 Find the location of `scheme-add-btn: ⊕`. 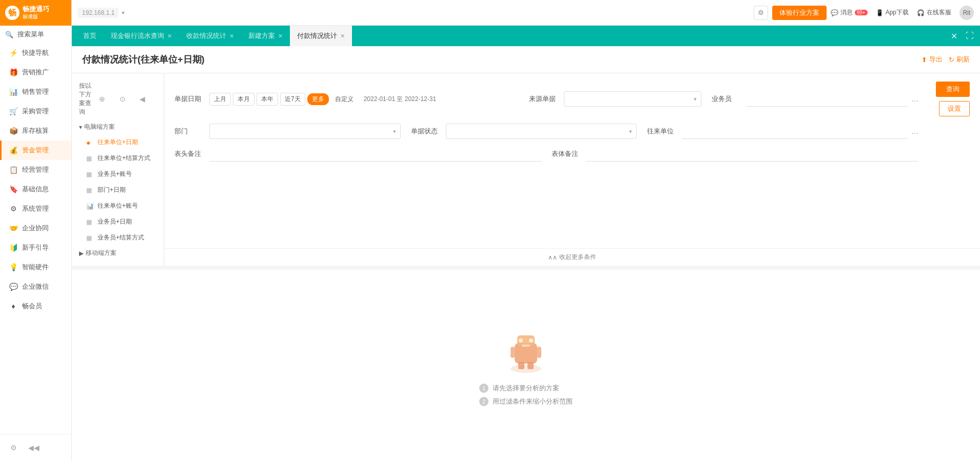

scheme-add-btn: ⊕ is located at coordinates (108, 99).